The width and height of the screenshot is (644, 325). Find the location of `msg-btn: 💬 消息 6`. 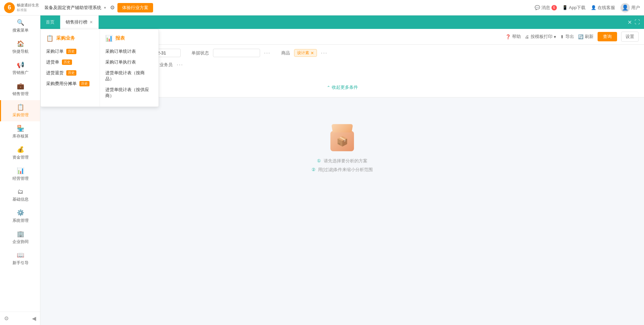

msg-btn: 💬 消息 6 is located at coordinates (546, 8).